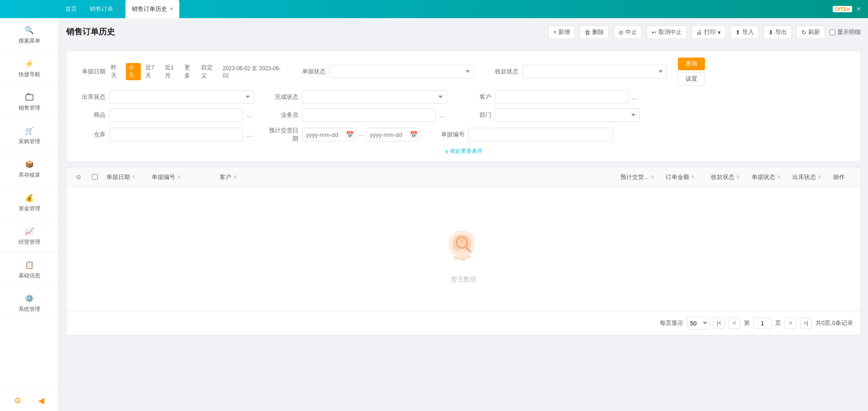 The width and height of the screenshot is (868, 411). I want to click on stop-button: ⊘ 中止, so click(628, 32).